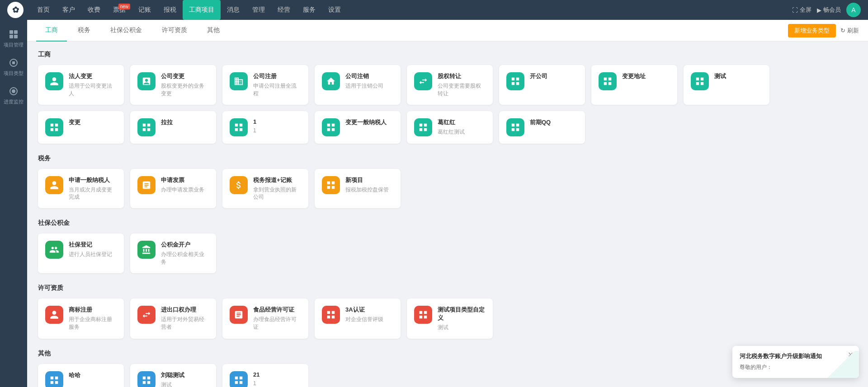  I want to click on card-icon-jck-bl, so click(146, 315).